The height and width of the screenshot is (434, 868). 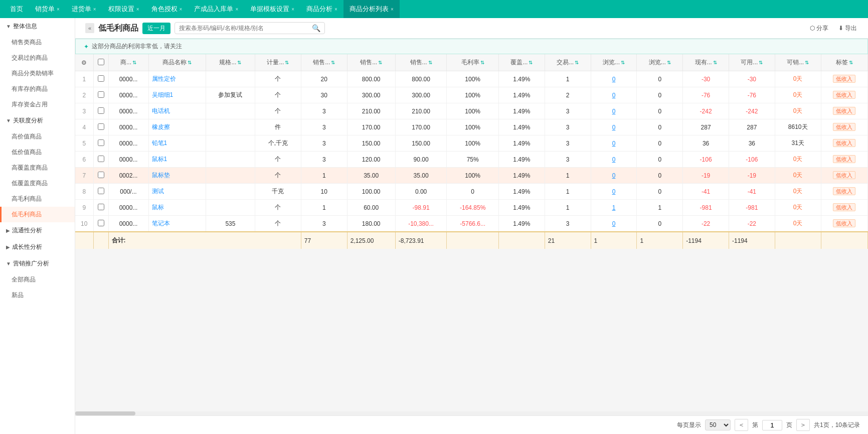 I want to click on sidebar-item-capital: 库存资金占用, so click(x=37, y=104).